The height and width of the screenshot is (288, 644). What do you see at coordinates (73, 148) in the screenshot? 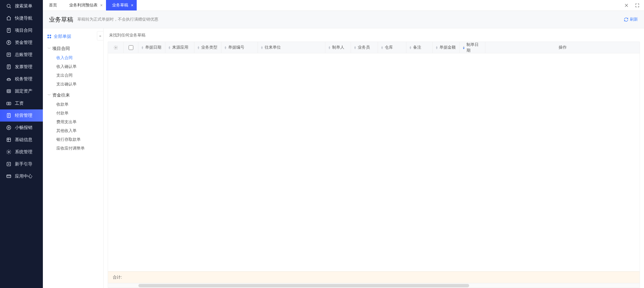
I see `category-item-ar-ap-adjust: 应收应付调整单` at bounding box center [73, 148].